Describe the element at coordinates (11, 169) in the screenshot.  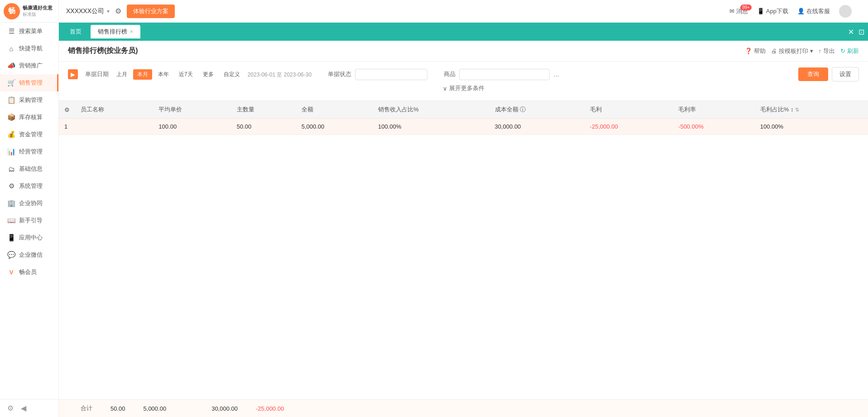
I see `basics-icon: 🗂` at that location.